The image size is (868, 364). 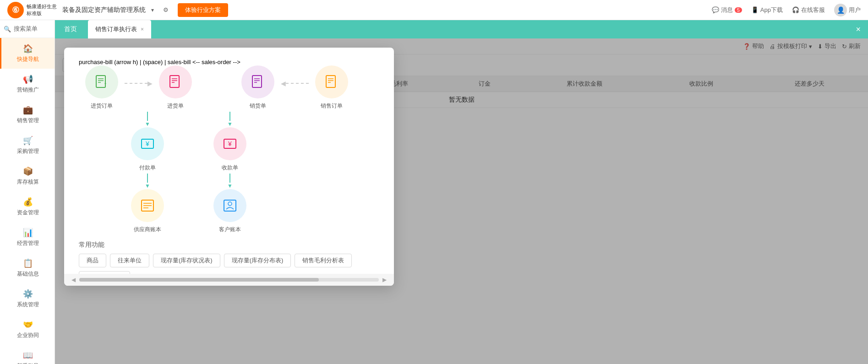 What do you see at coordinates (93, 261) in the screenshot?
I see `common-btn-goods: 商品` at bounding box center [93, 261].